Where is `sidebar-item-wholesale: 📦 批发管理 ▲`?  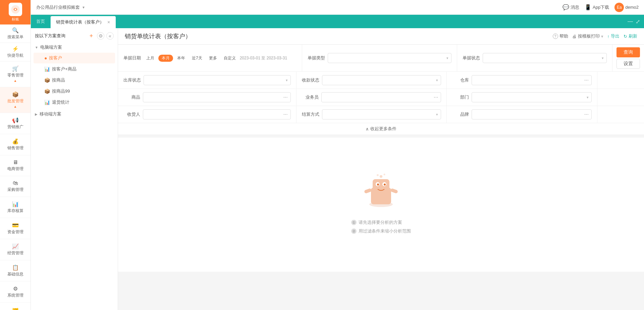
sidebar-item-wholesale: 📦 批发管理 ▲ is located at coordinates (15, 100).